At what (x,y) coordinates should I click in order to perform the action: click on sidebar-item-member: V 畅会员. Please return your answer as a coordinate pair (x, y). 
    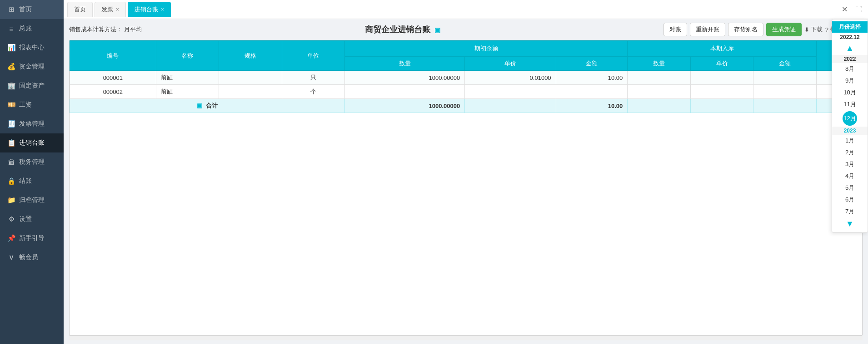
    Looking at the image, I should click on (32, 257).